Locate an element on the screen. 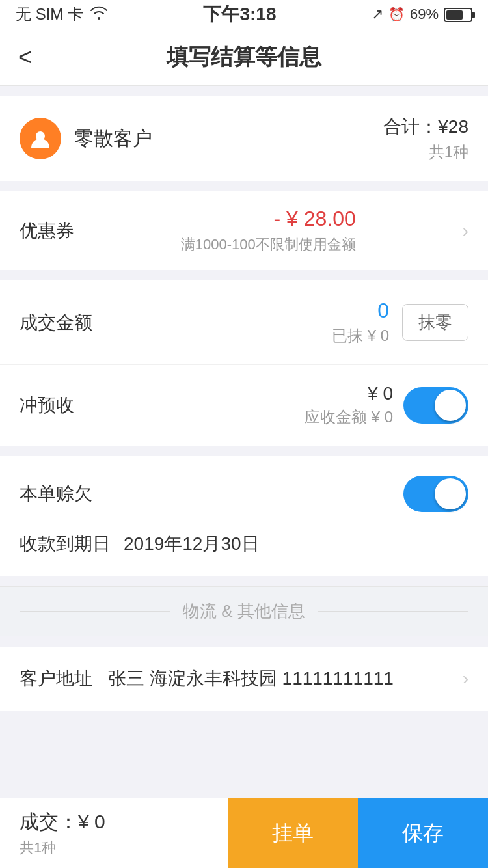  sim-label: 无 SIM 卡 is located at coordinates (49, 14).